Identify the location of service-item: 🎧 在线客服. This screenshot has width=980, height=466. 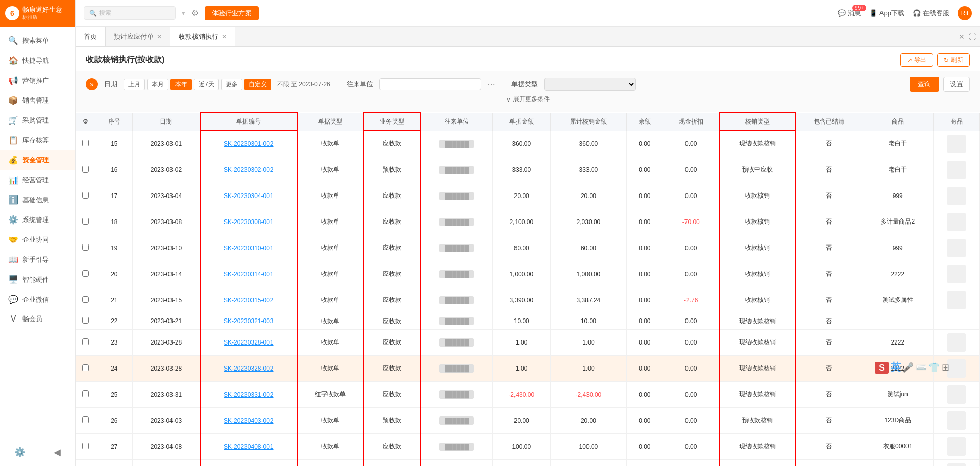
(931, 13).